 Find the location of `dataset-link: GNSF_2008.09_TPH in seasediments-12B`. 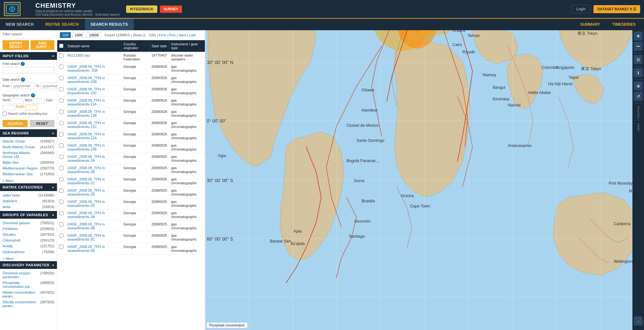

dataset-link: GNSF_2008.09_TPH in seasediments-12B is located at coordinates (86, 147).